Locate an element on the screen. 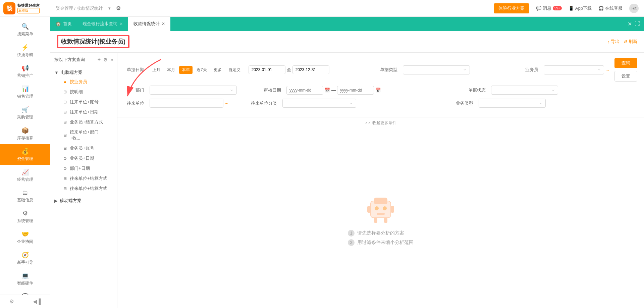  settings-icon: ⚙ is located at coordinates (118, 8).